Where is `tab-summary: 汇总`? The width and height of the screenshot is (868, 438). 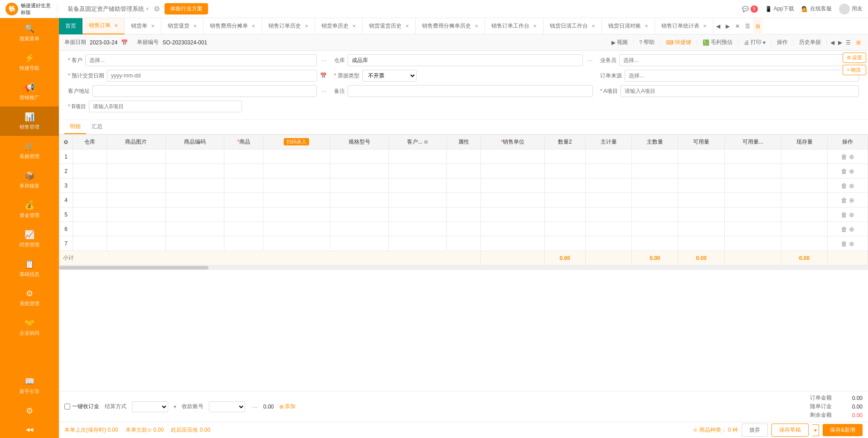
tab-summary: 汇总 is located at coordinates (97, 127).